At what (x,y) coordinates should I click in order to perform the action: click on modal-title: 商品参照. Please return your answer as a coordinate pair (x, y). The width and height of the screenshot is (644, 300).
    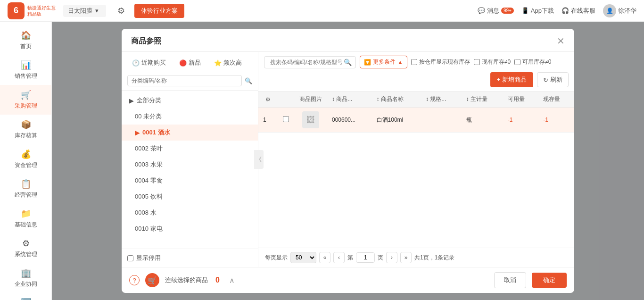
    Looking at the image, I should click on (146, 42).